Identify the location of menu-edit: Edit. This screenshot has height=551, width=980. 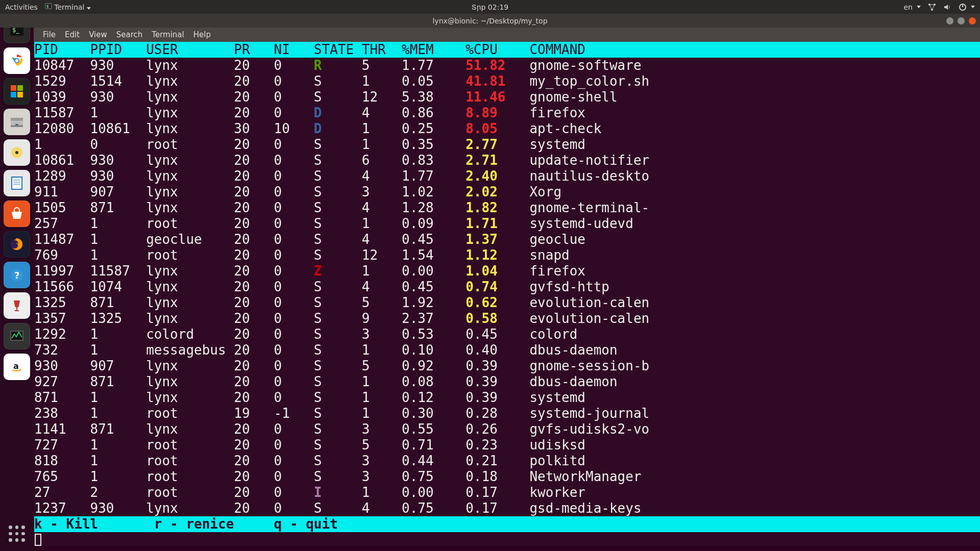
(72, 35).